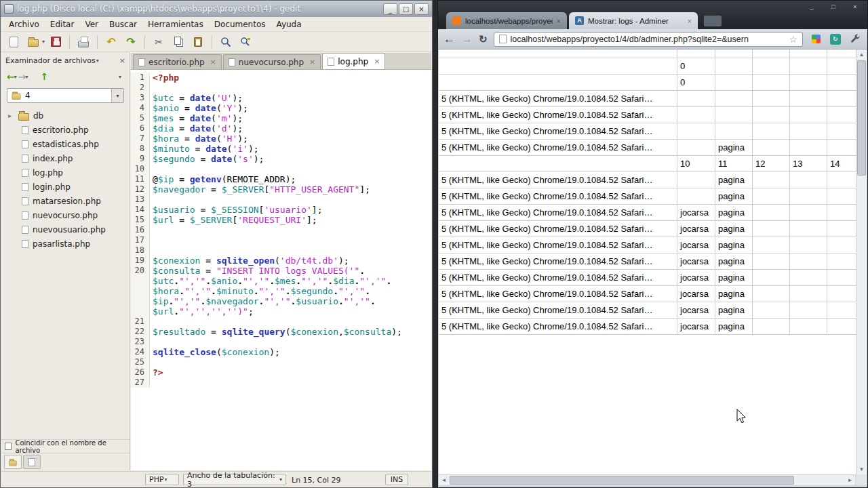  Describe the element at coordinates (56, 42) in the screenshot. I see `save-button` at that location.